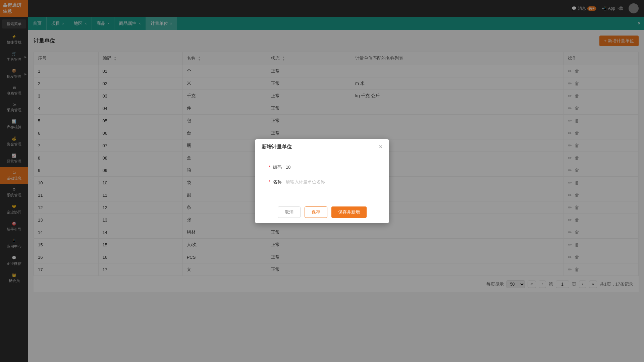 The width and height of the screenshot is (644, 362). I want to click on cancel-button: 取消, so click(289, 212).